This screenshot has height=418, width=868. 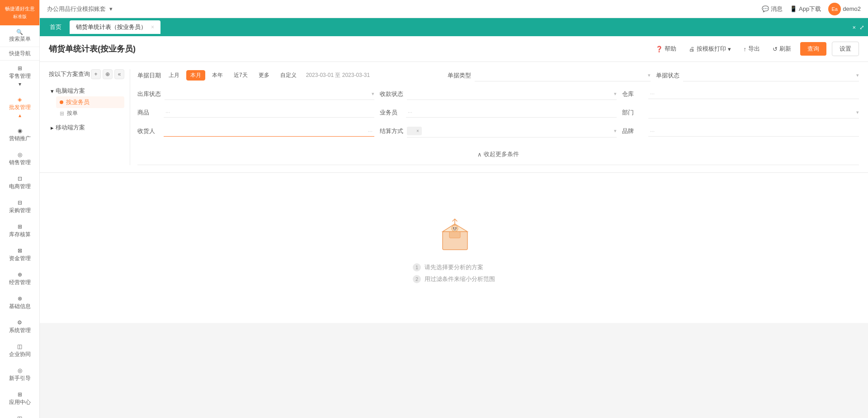 What do you see at coordinates (373, 94) in the screenshot?
I see `out-status-chevron: ▾` at bounding box center [373, 94].